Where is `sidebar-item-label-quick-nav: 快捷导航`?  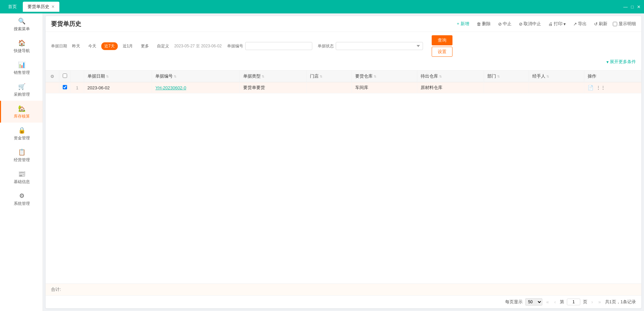
sidebar-item-label-quick-nav: 快捷导航 is located at coordinates (22, 51).